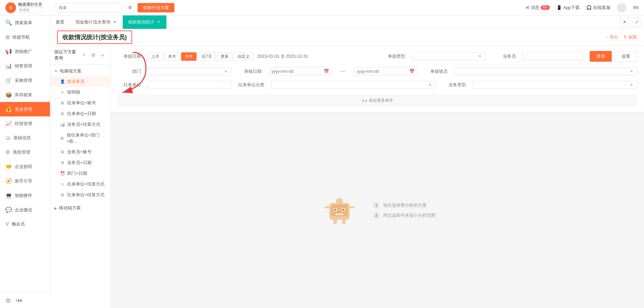  What do you see at coordinates (8, 301) in the screenshot?
I see `settings-bottom-icon: ⚙` at bounding box center [8, 301].